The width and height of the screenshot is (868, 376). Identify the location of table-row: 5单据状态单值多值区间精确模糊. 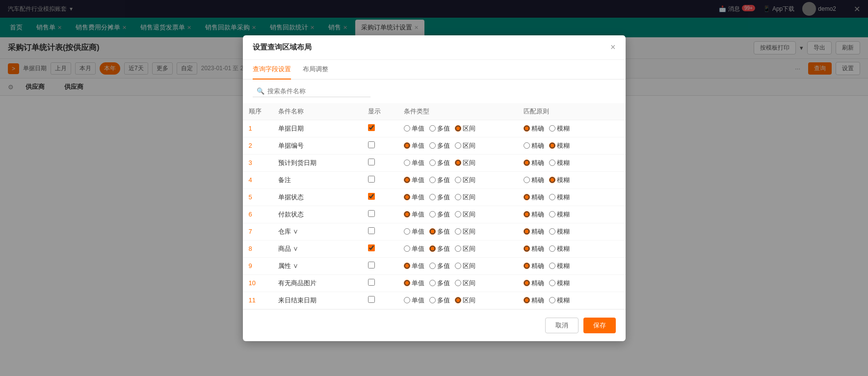
(434, 197).